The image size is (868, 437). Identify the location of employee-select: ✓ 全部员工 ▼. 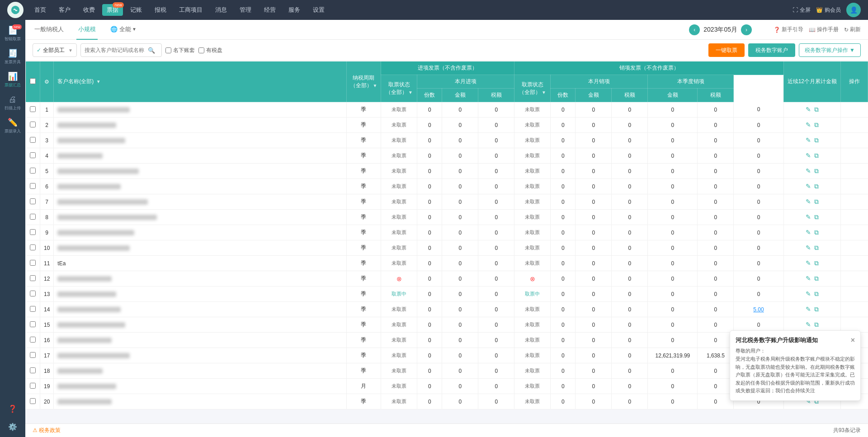
(55, 50).